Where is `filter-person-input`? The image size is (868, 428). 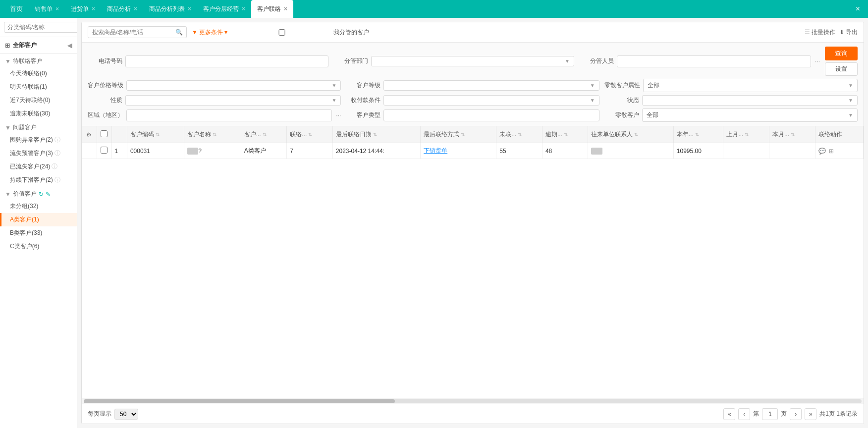 filter-person-input is located at coordinates (714, 61).